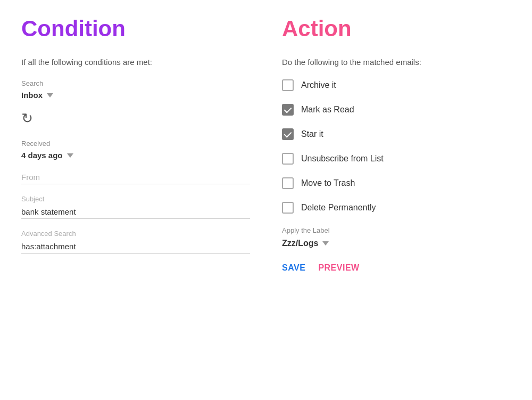  Describe the element at coordinates (136, 144) in the screenshot. I see `received-label: Received` at that location.